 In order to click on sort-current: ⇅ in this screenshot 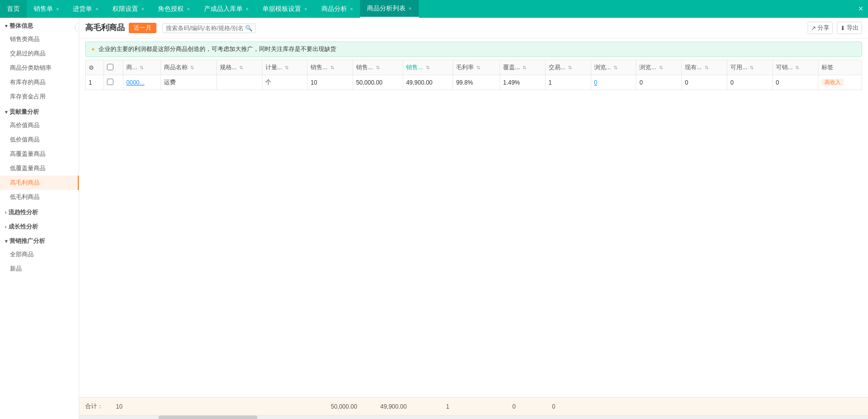, I will do `click(707, 67)`.